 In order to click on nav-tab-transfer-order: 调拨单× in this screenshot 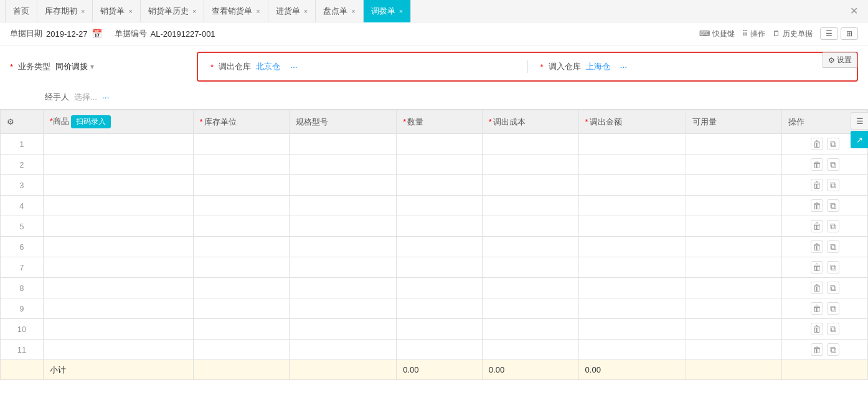, I will do `click(387, 11)`.